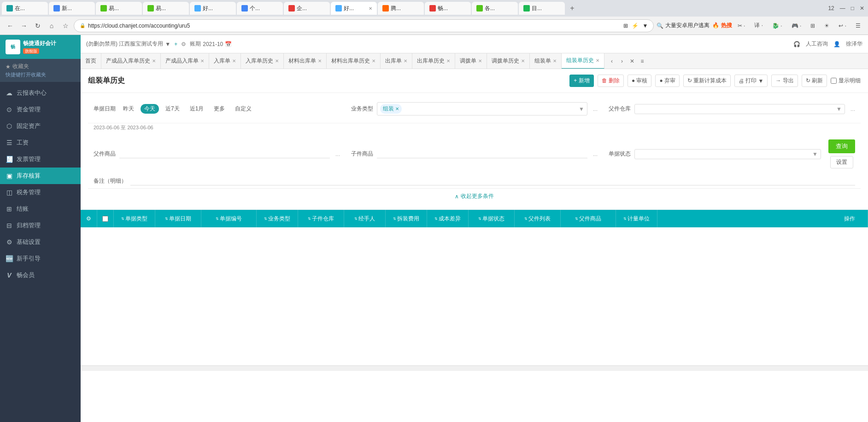 The image size is (868, 422). I want to click on tab-close-material-out-history: ✕, so click(374, 61).